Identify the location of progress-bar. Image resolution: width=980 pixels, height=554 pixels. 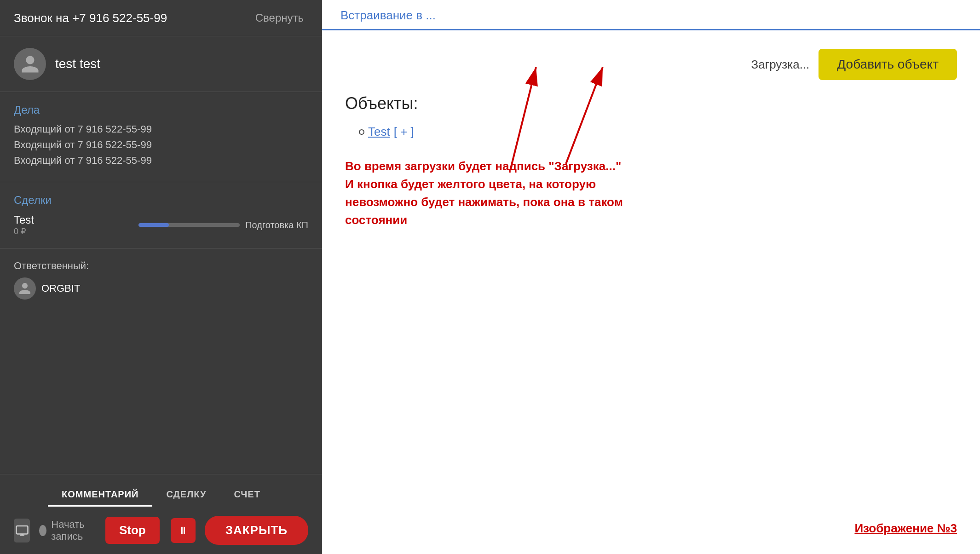
(189, 225).